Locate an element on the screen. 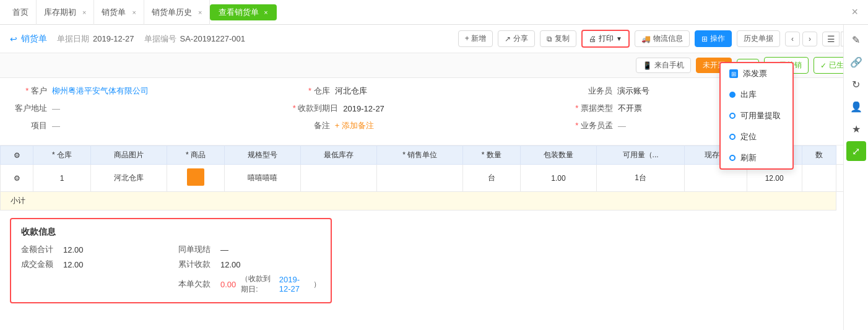  tab-sales-history-close: × is located at coordinates (200, 12).